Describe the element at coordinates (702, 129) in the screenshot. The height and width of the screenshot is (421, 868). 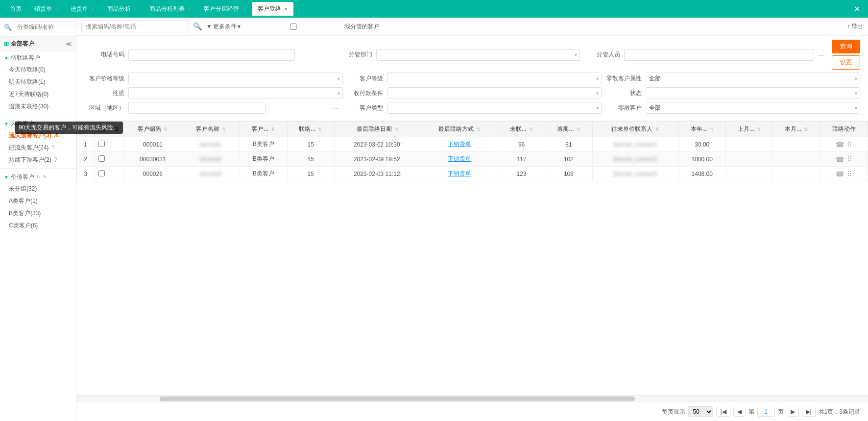
I see `th-year: 本年... ⇅` at that location.